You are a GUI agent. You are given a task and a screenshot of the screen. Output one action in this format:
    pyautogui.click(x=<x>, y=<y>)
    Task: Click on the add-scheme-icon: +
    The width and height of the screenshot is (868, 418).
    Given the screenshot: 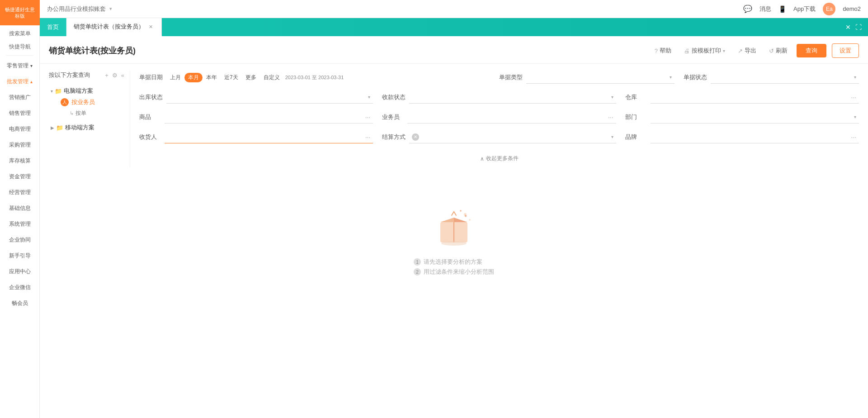 What is the action you would take?
    pyautogui.click(x=107, y=75)
    